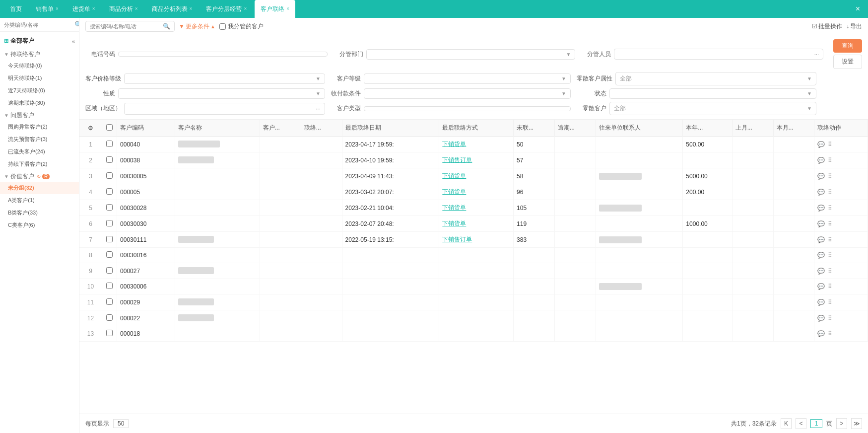 The height and width of the screenshot is (433, 868). I want to click on current-page: 1, so click(816, 424).